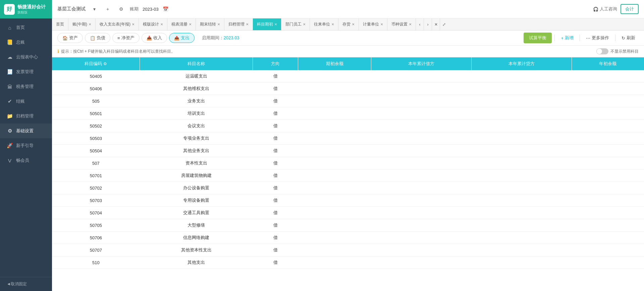 This screenshot has height=291, width=644. What do you see at coordinates (629, 38) in the screenshot?
I see `refresh-btn: ↻ 刷新` at bounding box center [629, 38].